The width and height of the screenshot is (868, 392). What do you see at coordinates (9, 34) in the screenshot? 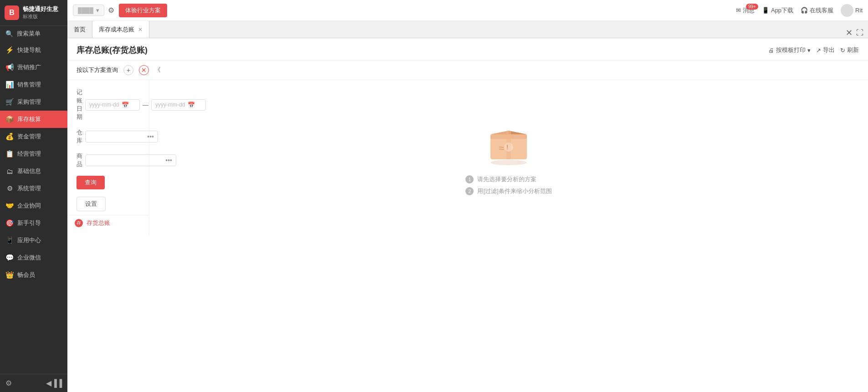
I see `search-icon: 🔍` at bounding box center [9, 34].